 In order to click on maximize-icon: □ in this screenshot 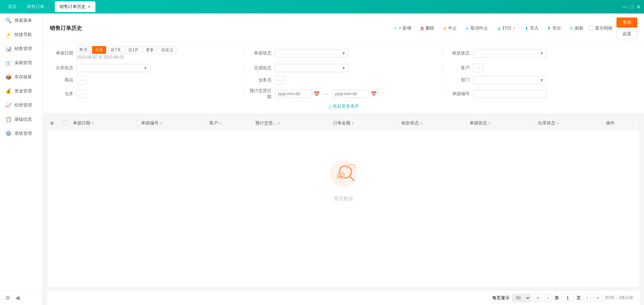, I will do `click(632, 7)`.